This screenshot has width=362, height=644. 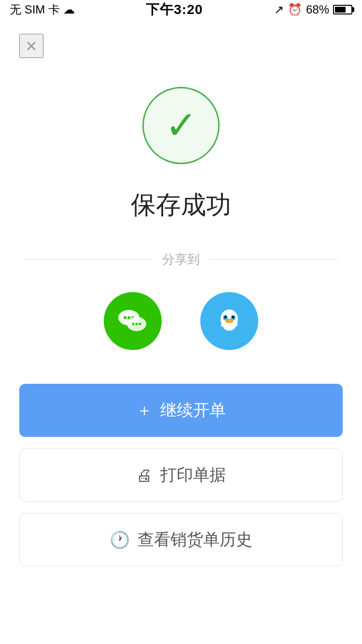 What do you see at coordinates (181, 540) in the screenshot?
I see `history-button: 🕐 查看销货单历史` at bounding box center [181, 540].